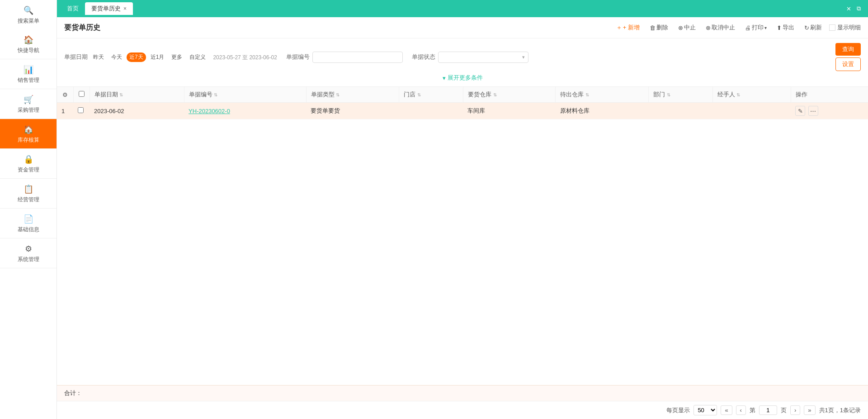 The image size is (868, 419). I want to click on chart-icon: 📊, so click(28, 70).